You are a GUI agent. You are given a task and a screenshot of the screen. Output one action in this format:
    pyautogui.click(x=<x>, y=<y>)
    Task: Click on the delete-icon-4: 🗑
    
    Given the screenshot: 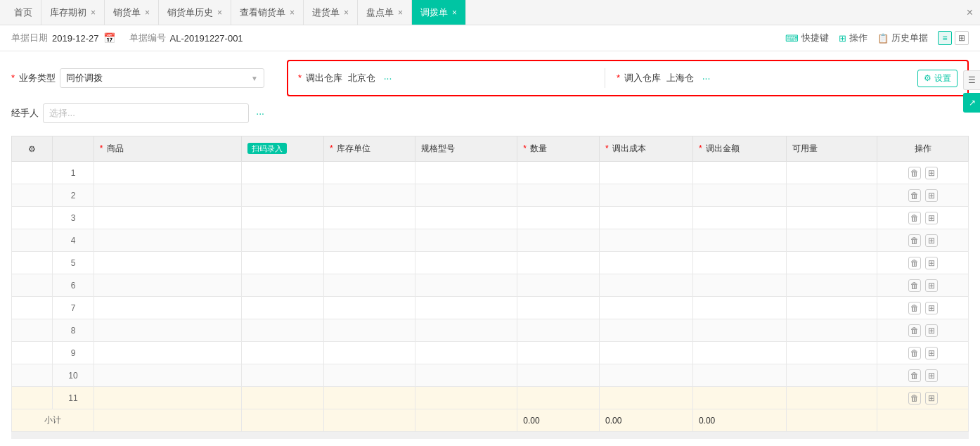 What is the action you would take?
    pyautogui.click(x=915, y=241)
    